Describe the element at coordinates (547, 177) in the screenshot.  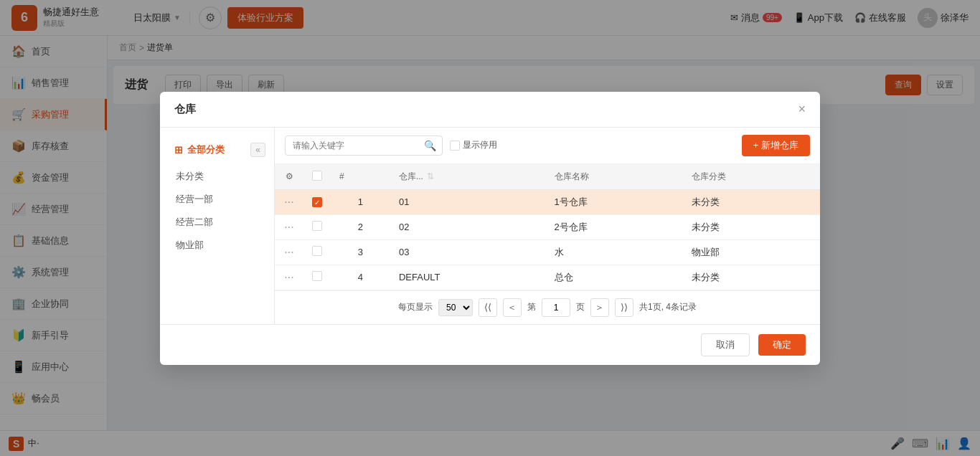
I see `table-header-row: ⚙ # 仓库... ⇅ 仓库名称` at that location.